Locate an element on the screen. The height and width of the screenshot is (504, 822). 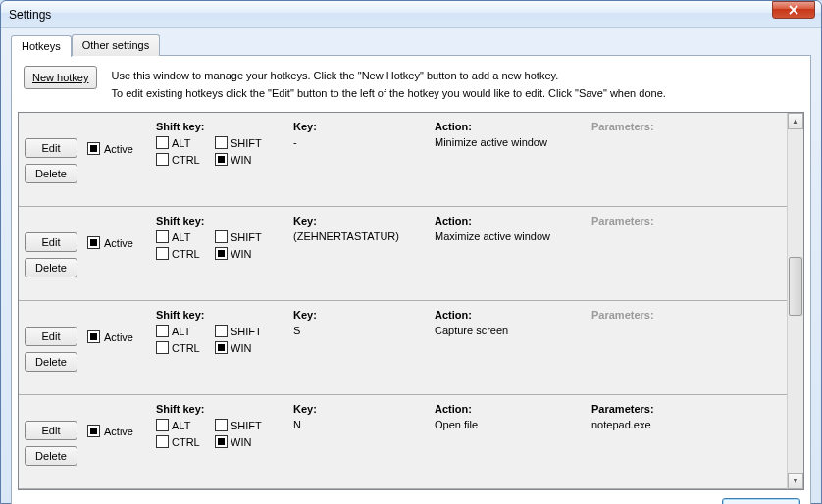
active-cell: Active is located at coordinates (122, 159).